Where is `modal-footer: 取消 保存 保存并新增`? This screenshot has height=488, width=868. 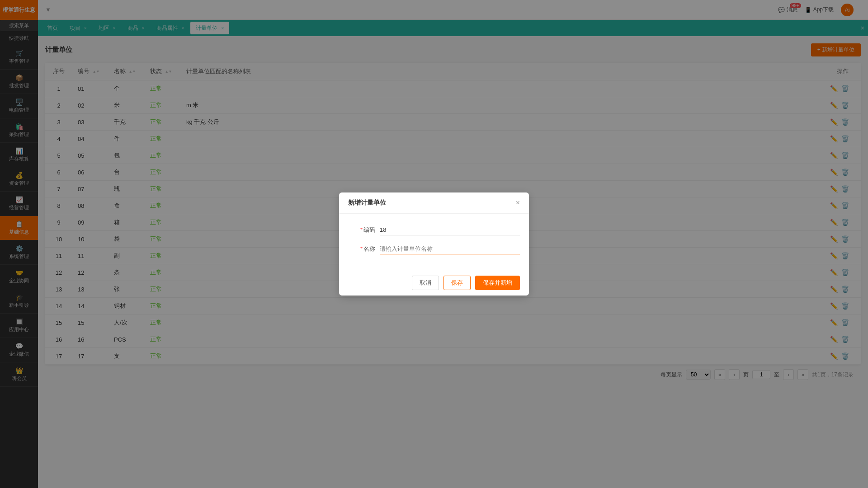 modal-footer: 取消 保存 保存并新增 is located at coordinates (434, 283).